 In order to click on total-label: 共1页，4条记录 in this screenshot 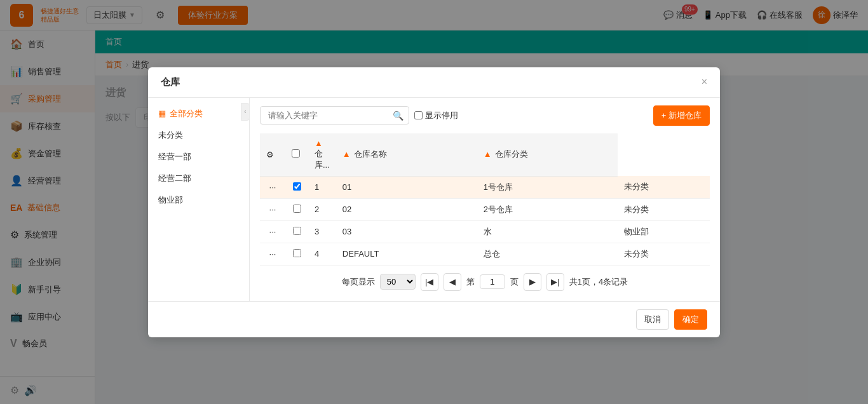, I will do `click(599, 282)`.